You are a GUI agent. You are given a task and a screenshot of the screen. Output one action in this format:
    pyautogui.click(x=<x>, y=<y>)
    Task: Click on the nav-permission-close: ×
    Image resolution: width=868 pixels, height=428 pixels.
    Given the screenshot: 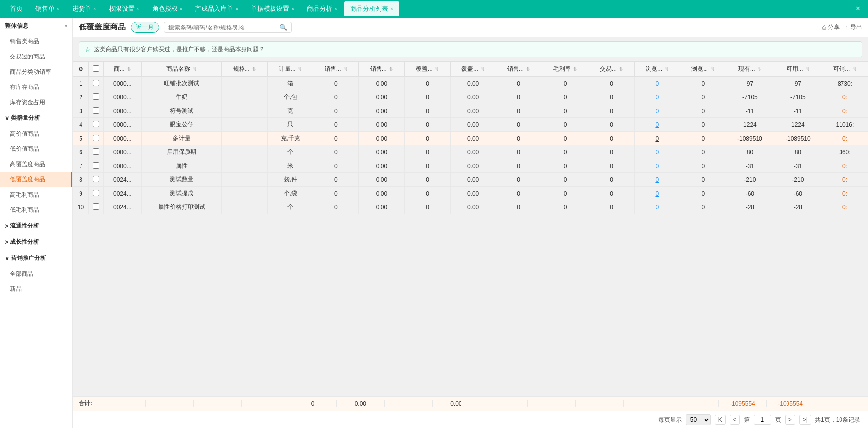 What is the action you would take?
    pyautogui.click(x=138, y=9)
    